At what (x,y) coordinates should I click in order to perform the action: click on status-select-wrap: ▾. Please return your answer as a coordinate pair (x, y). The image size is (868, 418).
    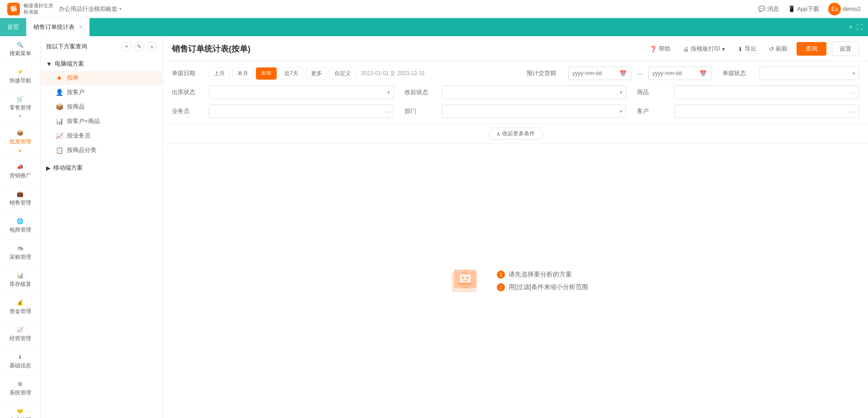
    Looking at the image, I should click on (809, 73).